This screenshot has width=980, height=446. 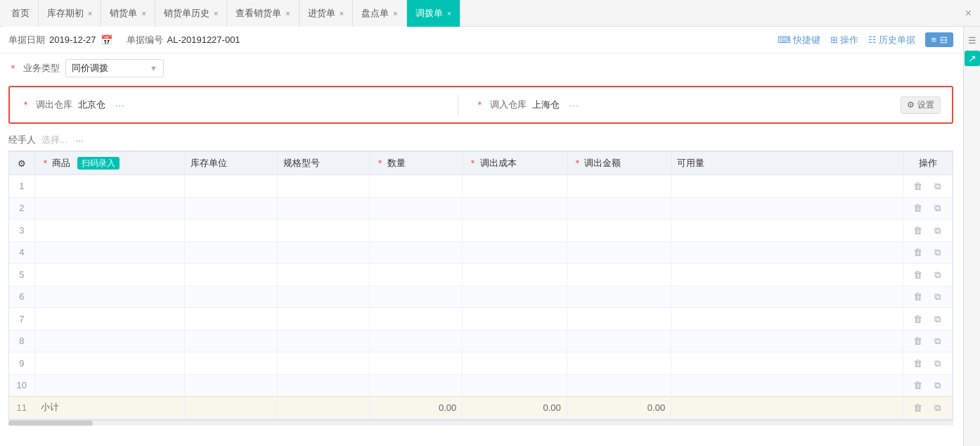 What do you see at coordinates (90, 13) in the screenshot?
I see `tab-close-inventory-init: ×` at bounding box center [90, 13].